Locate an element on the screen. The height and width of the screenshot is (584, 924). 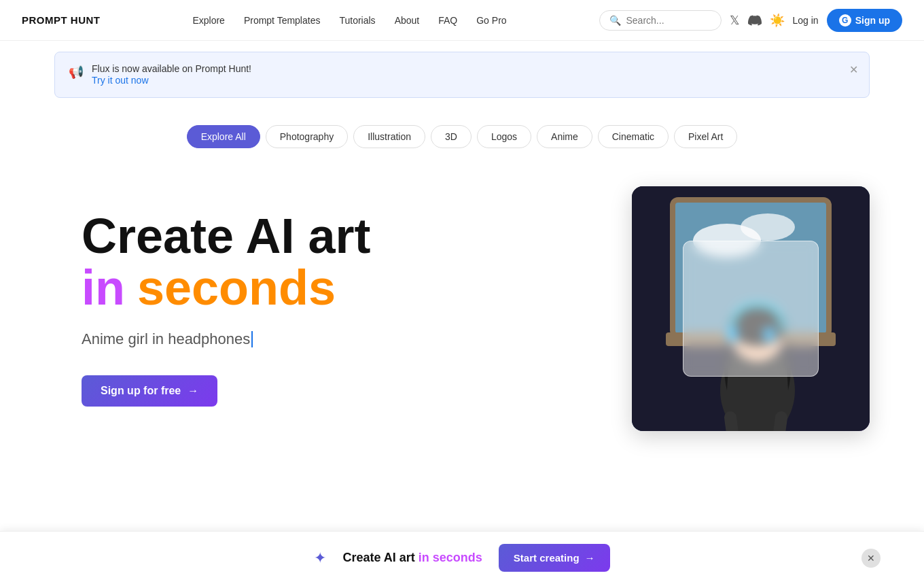
tab-logos: Logos is located at coordinates (504, 137).